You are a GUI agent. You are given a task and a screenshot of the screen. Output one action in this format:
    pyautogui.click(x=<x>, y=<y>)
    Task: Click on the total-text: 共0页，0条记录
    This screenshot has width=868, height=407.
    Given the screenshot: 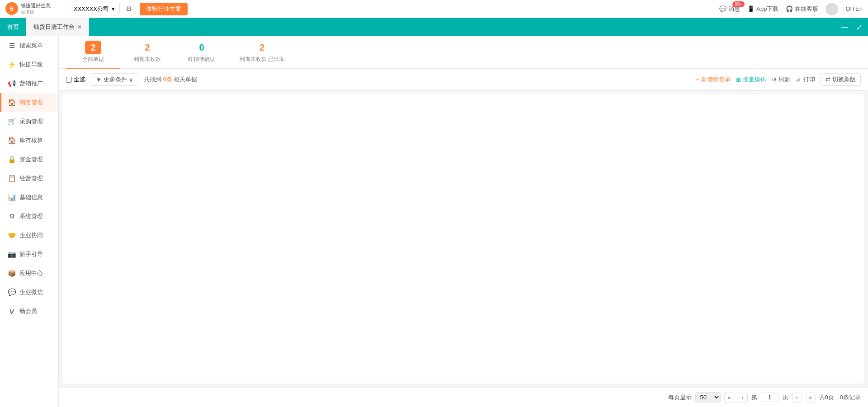 What is the action you would take?
    pyautogui.click(x=840, y=398)
    